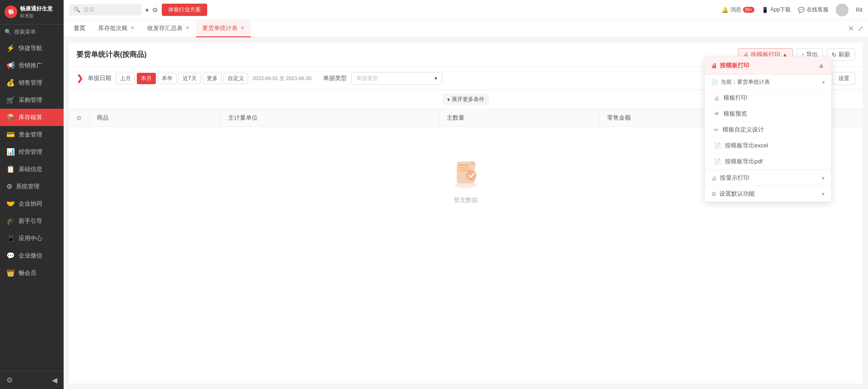  I want to click on current-template-icon: 📄, so click(714, 82).